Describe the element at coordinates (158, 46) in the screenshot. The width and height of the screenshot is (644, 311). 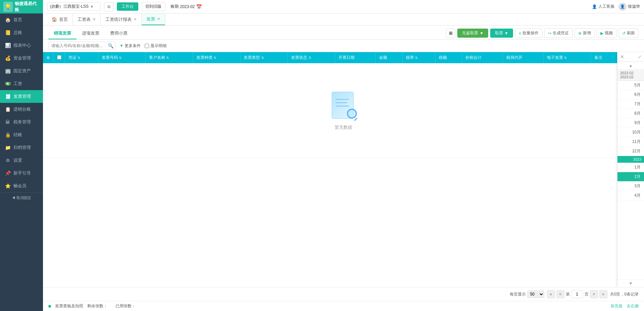
I see `show-detail-label: 显示明细` at that location.